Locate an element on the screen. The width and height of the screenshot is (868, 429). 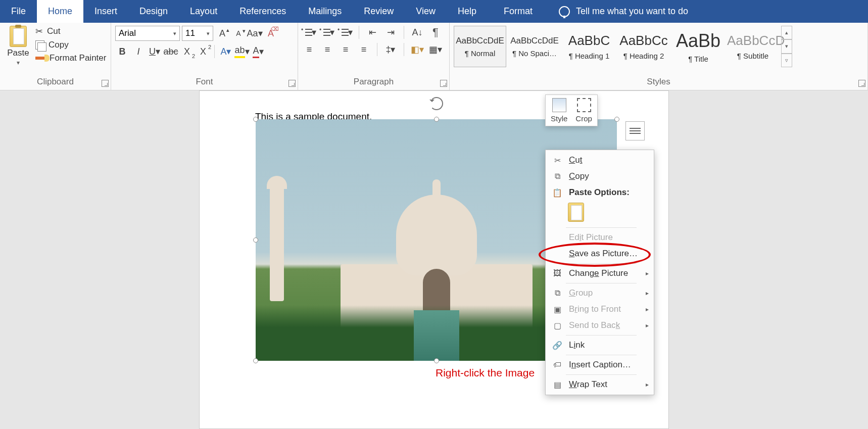
outdent-button: ⇤ is located at coordinates (372, 32).